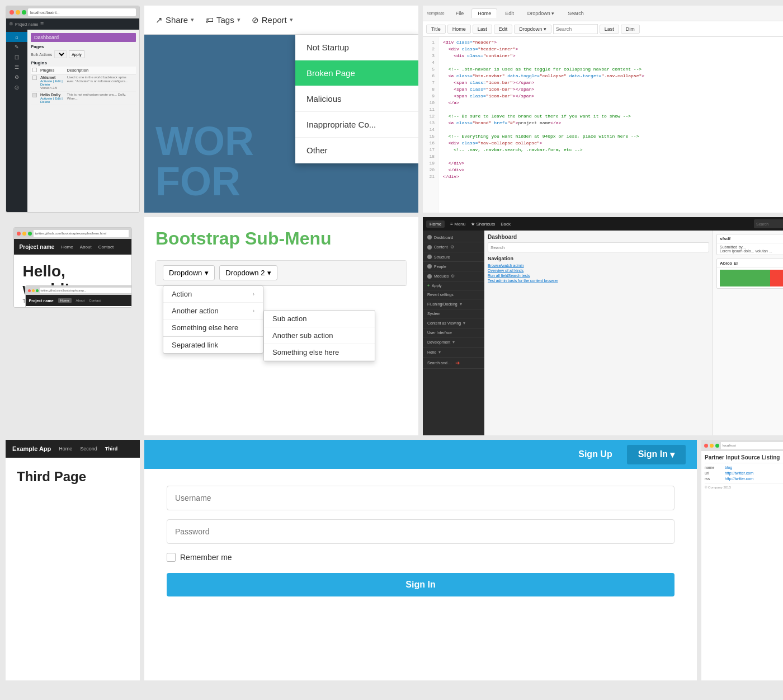  Describe the element at coordinates (532, 29) in the screenshot. I see `code-dropdown-btn: Dropdown ▾` at that location.